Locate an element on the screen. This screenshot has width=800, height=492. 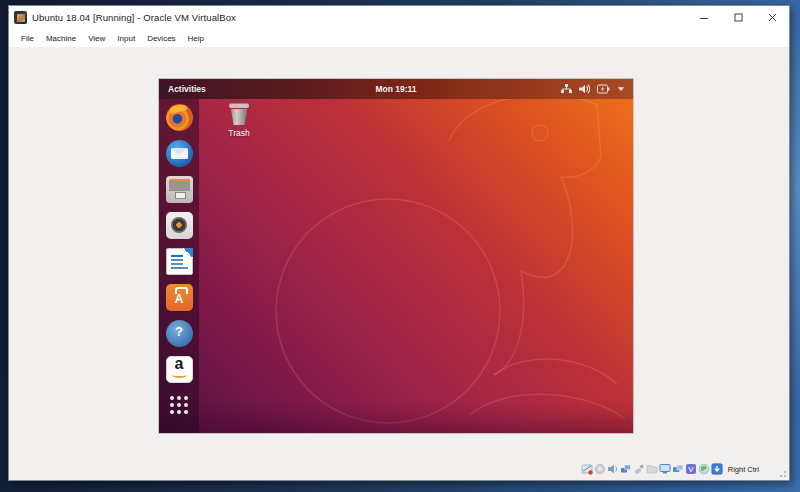
titlebar: Ubuntu 18.04 [Running] - Oracle VM Virtu… is located at coordinates (399, 18).